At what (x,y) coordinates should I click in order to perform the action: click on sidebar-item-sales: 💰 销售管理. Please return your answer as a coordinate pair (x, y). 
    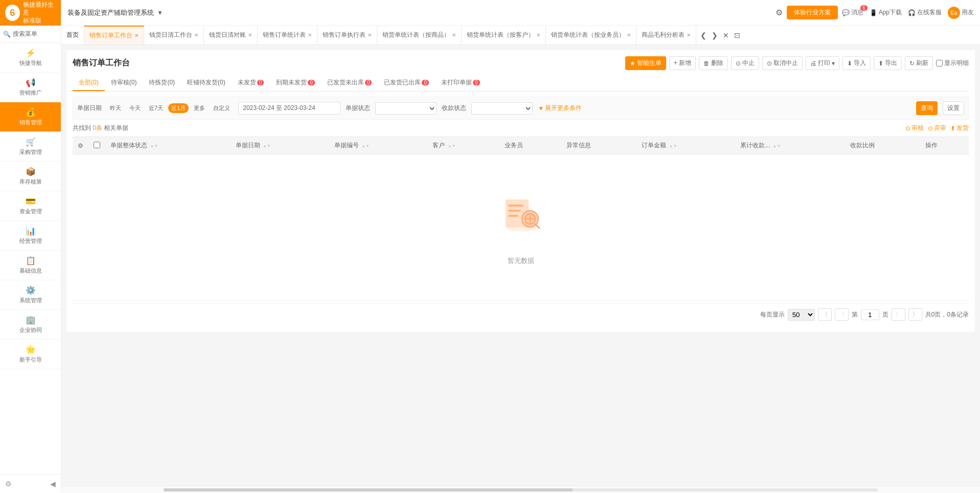
    Looking at the image, I should click on (31, 117).